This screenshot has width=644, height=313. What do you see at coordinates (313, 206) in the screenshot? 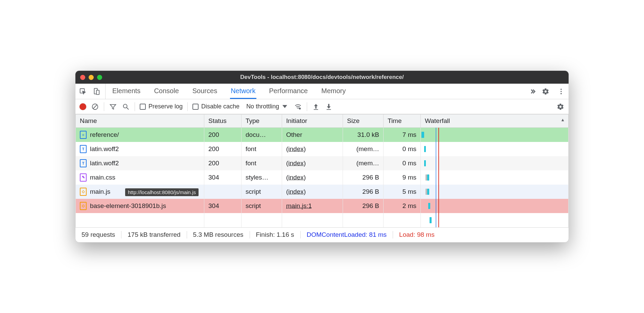
I see `initiator-cell: main.js:1` at bounding box center [313, 206].